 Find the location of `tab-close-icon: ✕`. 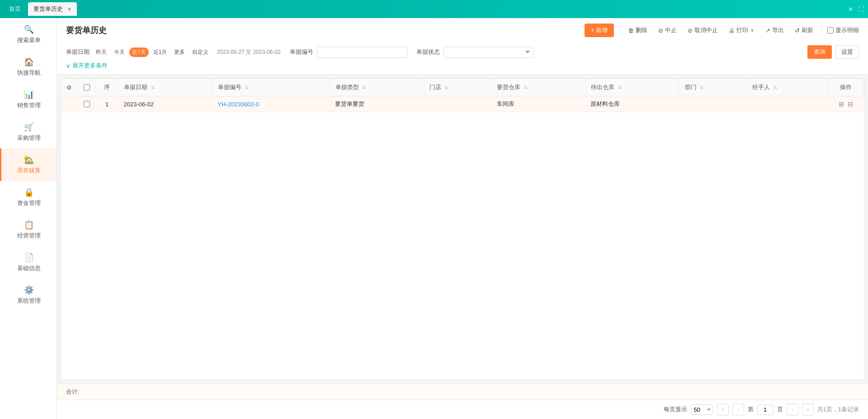

tab-close-icon: ✕ is located at coordinates (70, 9).